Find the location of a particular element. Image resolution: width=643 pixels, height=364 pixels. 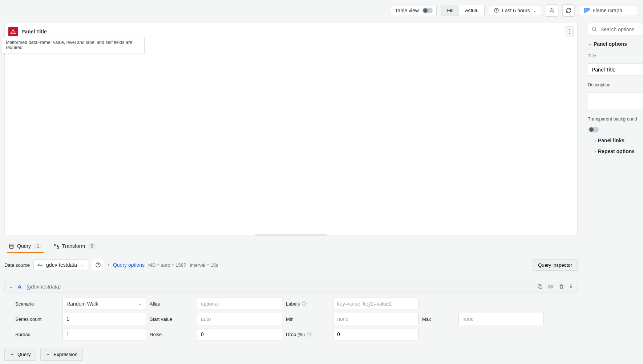

transparent-bg-label: Transparent background is located at coordinates (615, 119).